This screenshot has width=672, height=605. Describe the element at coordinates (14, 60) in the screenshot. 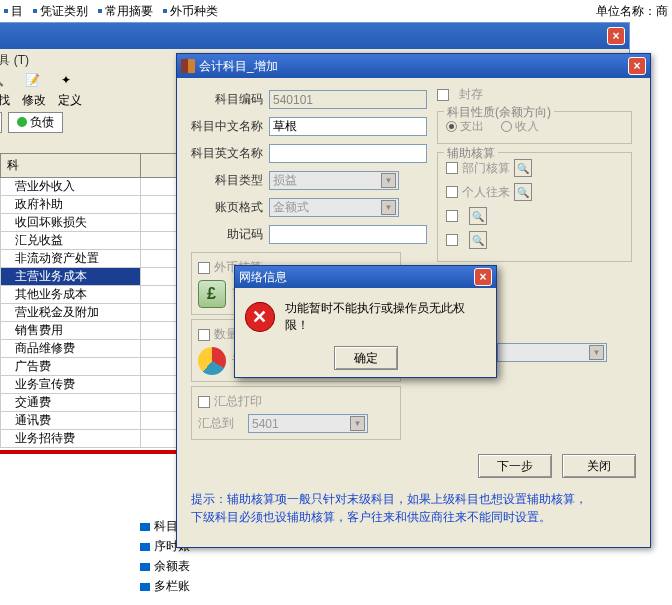

I see `menu-tool: 工具 (T)` at that location.